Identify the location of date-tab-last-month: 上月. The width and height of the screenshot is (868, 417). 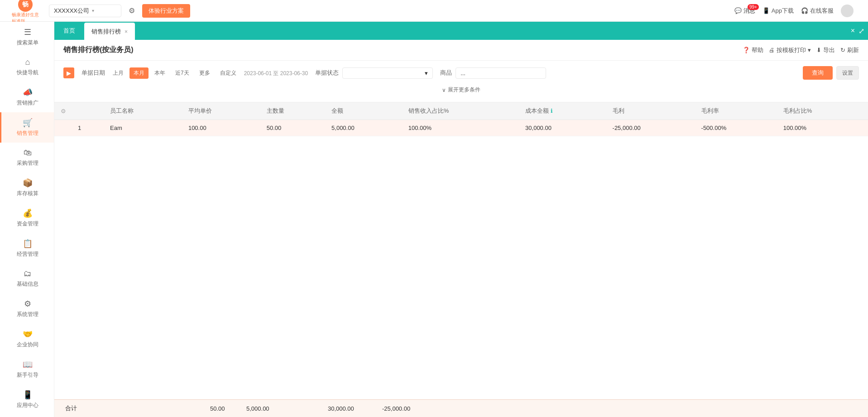
(118, 73).